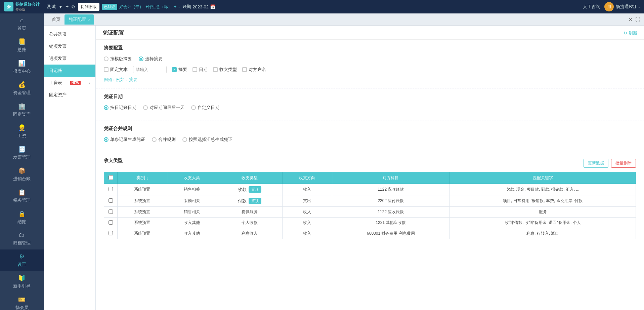 Image resolution: width=644 pixels, height=310 pixels. Describe the element at coordinates (70, 95) in the screenshot. I see `left-nav-fixed-assets: 固定资产` at that location.